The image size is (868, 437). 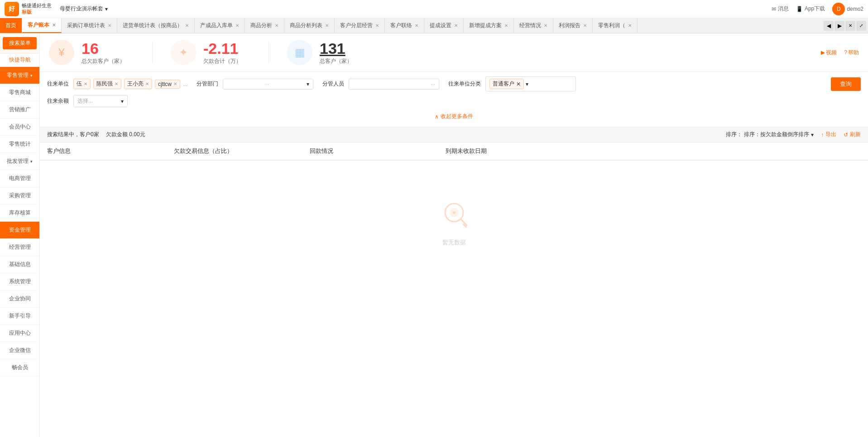 I want to click on sidebar-item-app-center: 应用中心, so click(x=20, y=333).